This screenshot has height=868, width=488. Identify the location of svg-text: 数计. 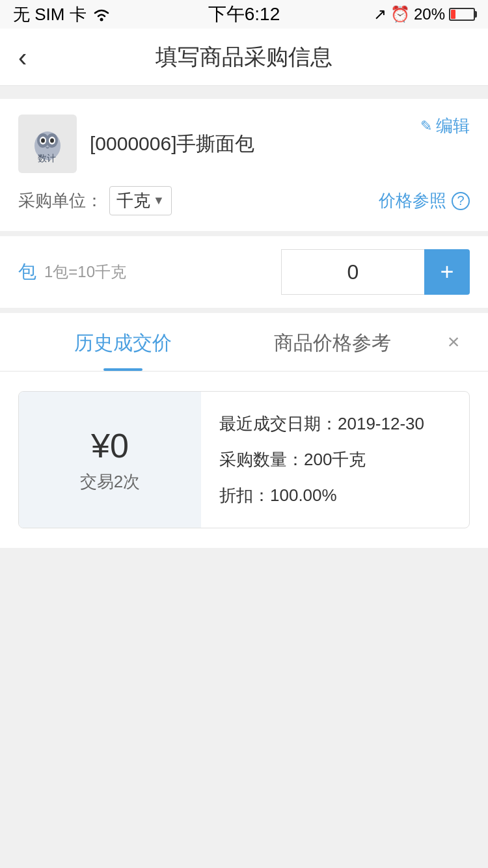
(47, 158).